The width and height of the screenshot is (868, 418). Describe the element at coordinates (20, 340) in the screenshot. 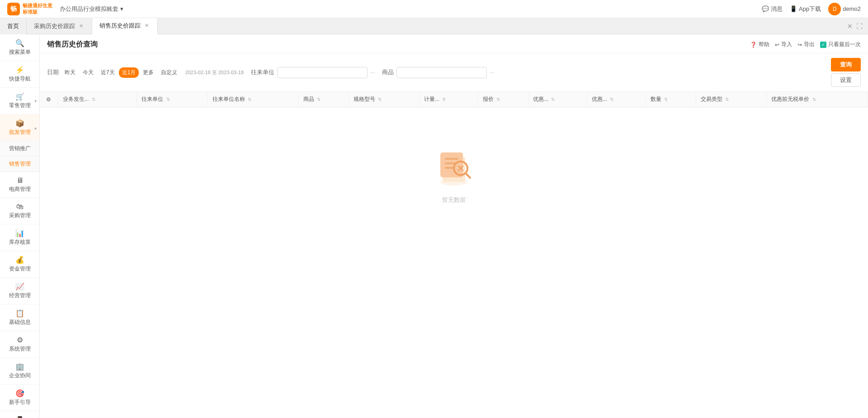

I see `system-icon: ⚙` at that location.